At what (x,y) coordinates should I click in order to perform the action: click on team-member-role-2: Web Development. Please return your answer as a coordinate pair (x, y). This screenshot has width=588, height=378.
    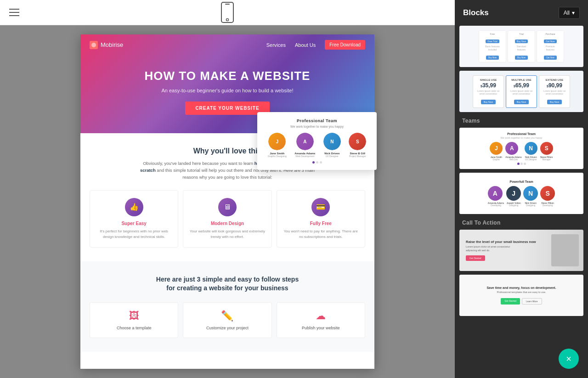
    Looking at the image, I should click on (305, 156).